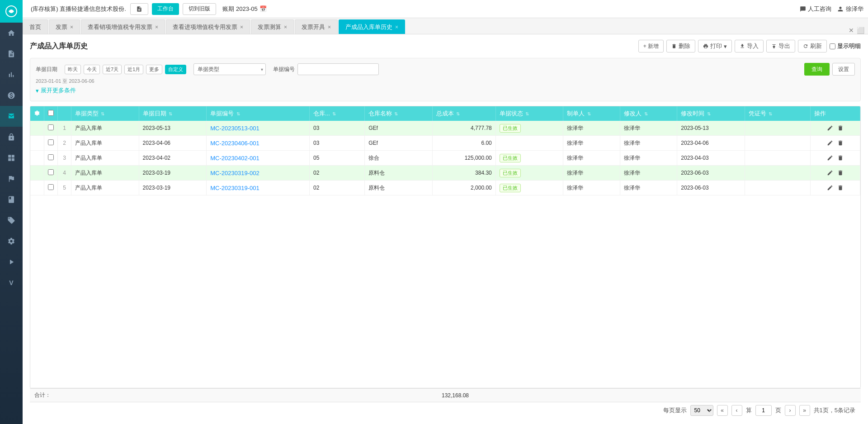 This screenshot has width=868, height=424. Describe the element at coordinates (649, 114) in the screenshot. I see `col-modifier: 修改人 ⇅` at that location.